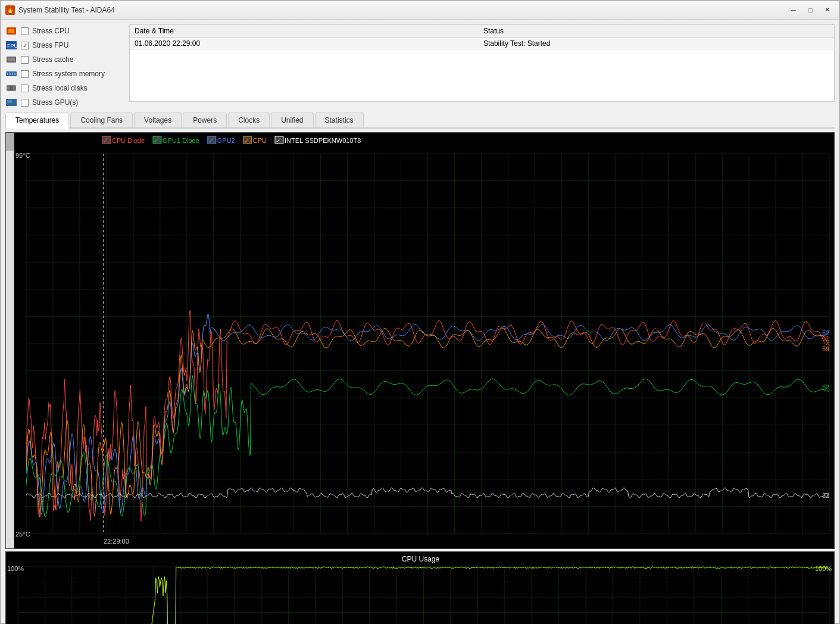  Describe the element at coordinates (65, 74) in the screenshot. I see `stress-memory-item: Stress system memory` at that location.